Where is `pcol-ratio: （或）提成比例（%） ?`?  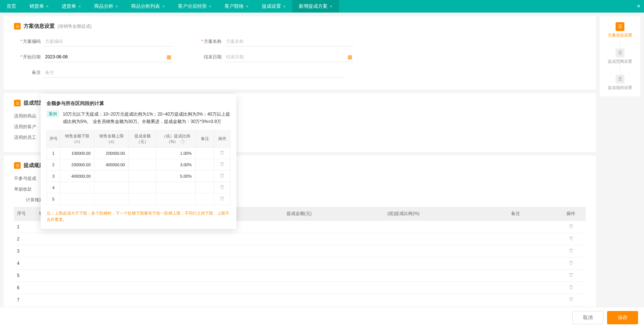
pcol-ratio: （或）提成比例（%） ? is located at coordinates (176, 139).